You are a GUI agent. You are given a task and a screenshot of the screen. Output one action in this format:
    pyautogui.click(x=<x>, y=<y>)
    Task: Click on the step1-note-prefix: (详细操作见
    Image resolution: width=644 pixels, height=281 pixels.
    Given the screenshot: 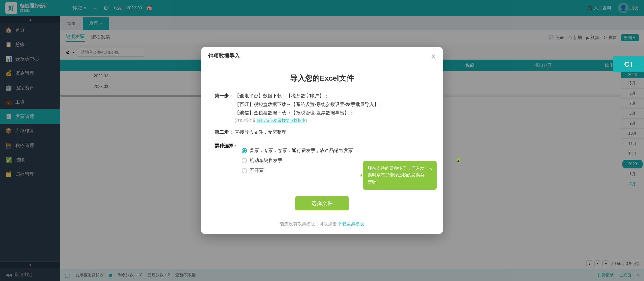 What is the action you would take?
    pyautogui.click(x=246, y=120)
    